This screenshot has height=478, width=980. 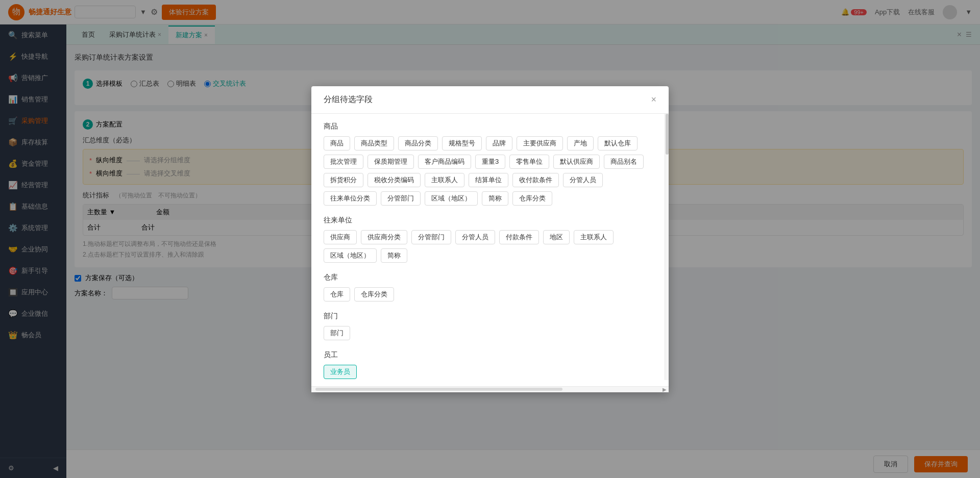 What do you see at coordinates (348, 100) in the screenshot?
I see `modal-title: 分组待选字段` at bounding box center [348, 100].